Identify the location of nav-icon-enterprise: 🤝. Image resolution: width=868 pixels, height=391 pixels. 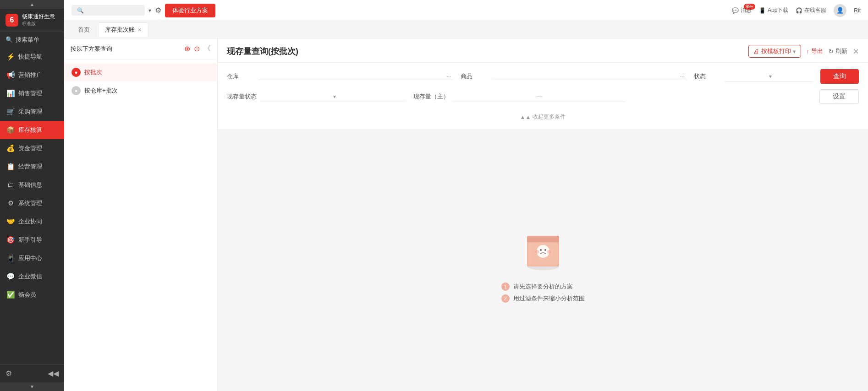
(11, 222).